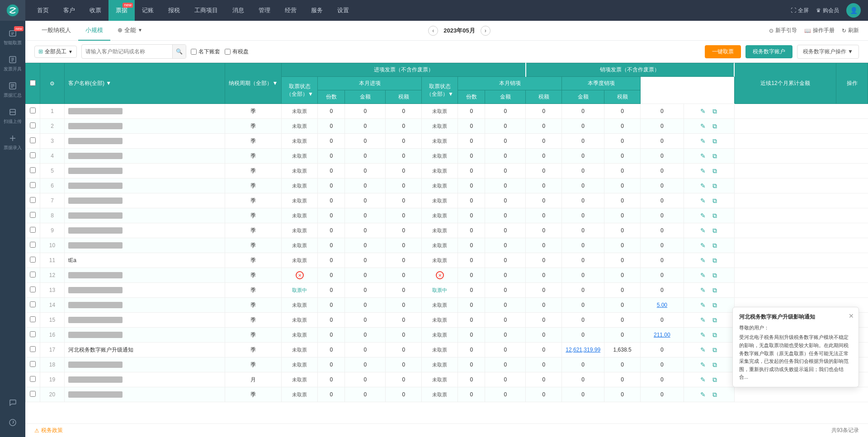  Describe the element at coordinates (228, 52) in the screenshot. I see `tax-disk-checkbox` at that location.